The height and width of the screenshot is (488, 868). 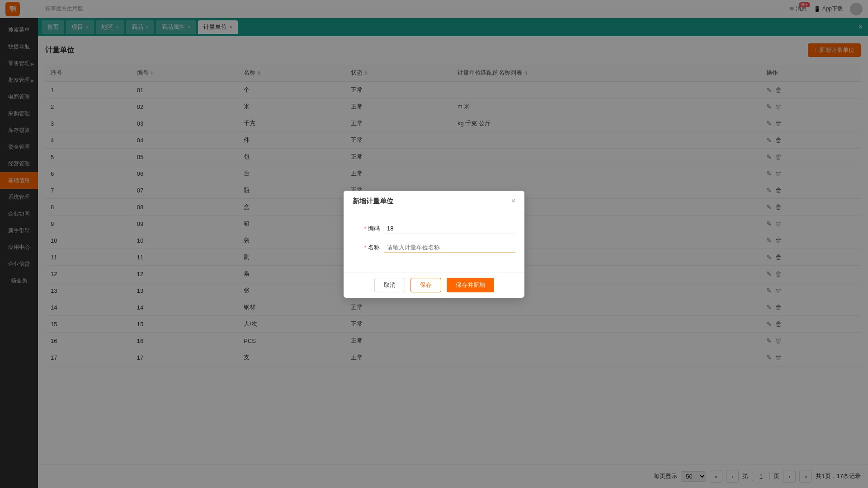 I want to click on code-form-row: 编码, so click(x=434, y=229).